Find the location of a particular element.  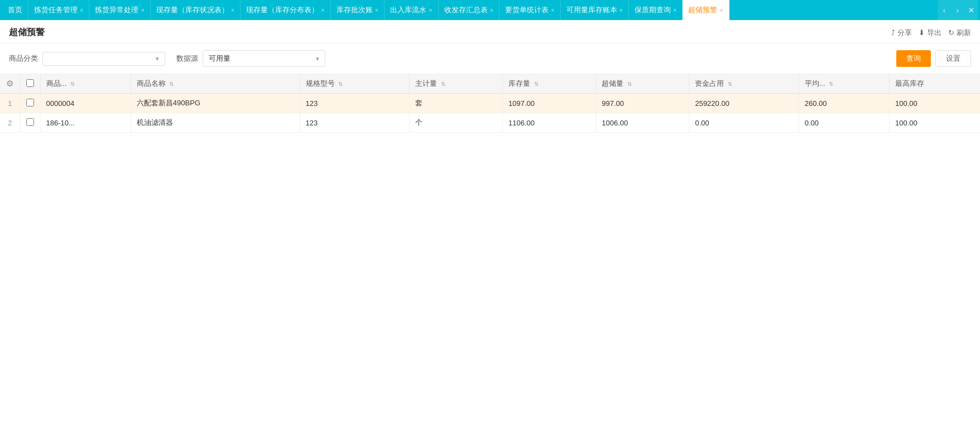

table-header-spec: 规格型号 ⇅ is located at coordinates (354, 84).